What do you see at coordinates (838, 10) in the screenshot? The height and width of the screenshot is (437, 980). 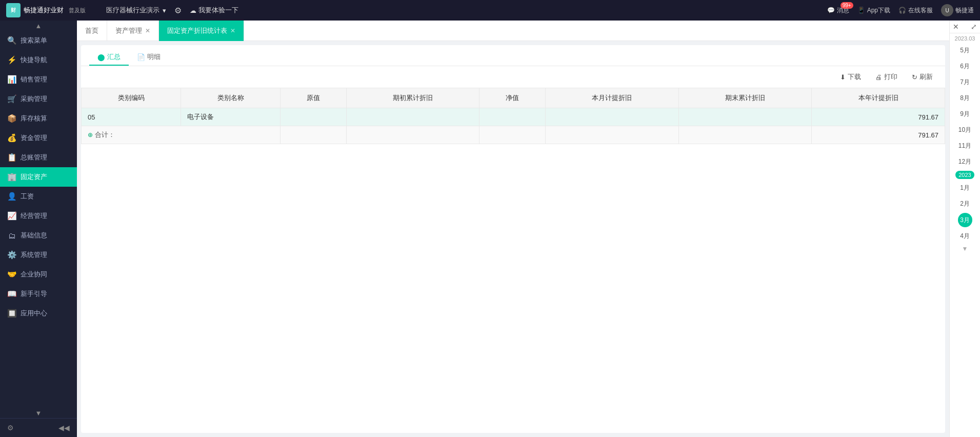 I see `messages-btn: 💬 消息 99+` at bounding box center [838, 10].